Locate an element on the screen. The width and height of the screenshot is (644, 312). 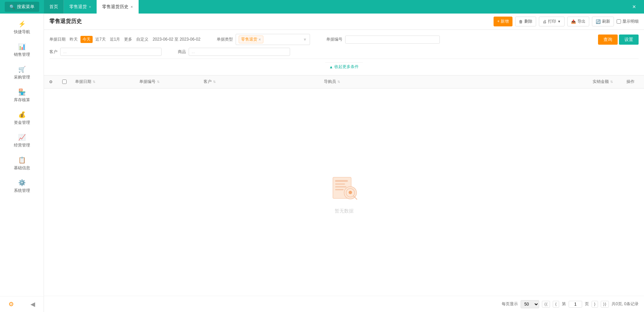
page-size-select: 50 20 100 is located at coordinates (530, 304).